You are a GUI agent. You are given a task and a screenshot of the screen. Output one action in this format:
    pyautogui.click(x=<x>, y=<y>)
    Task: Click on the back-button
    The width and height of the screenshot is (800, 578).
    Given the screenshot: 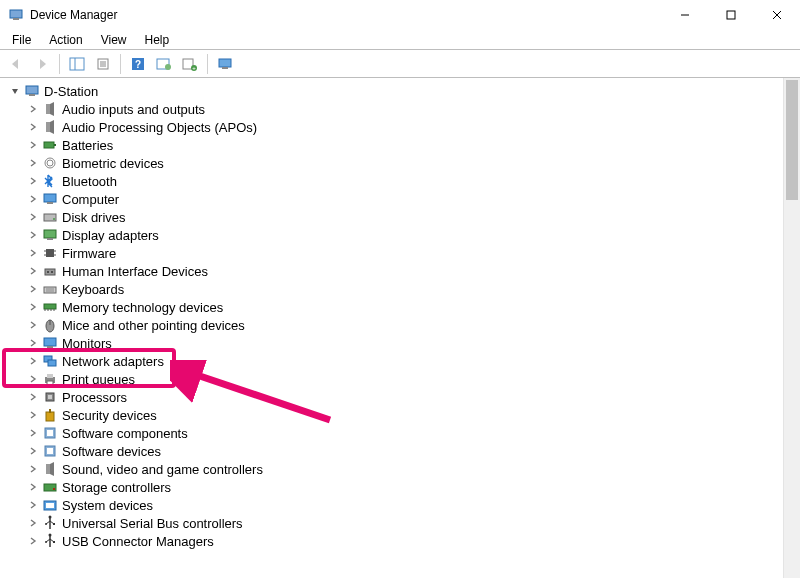 What is the action you would take?
    pyautogui.click(x=16, y=64)
    